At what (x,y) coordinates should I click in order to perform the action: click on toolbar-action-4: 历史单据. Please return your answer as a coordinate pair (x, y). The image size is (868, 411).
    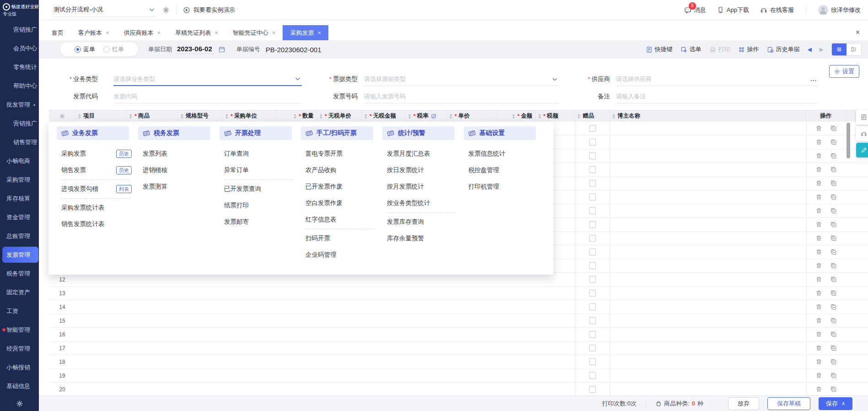
    Looking at the image, I should click on (783, 49).